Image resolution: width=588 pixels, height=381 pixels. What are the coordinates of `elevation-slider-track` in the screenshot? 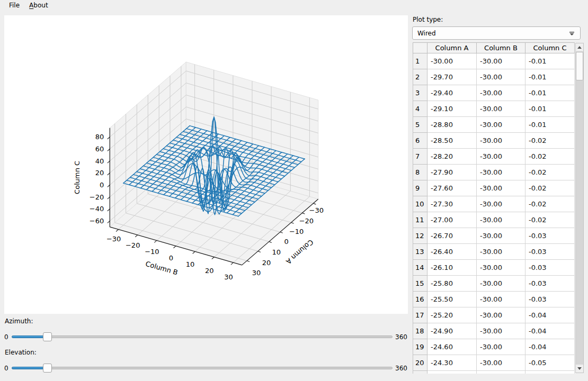 It's located at (202, 368).